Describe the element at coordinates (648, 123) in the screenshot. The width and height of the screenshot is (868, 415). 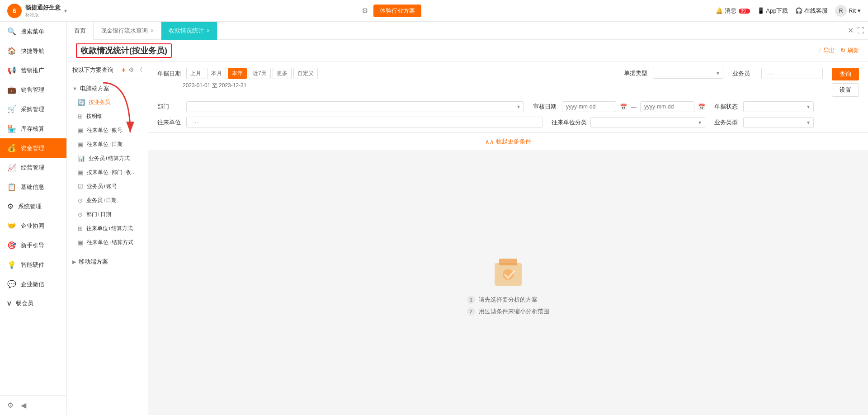
I see `counterpart-type-select: ▾` at that location.